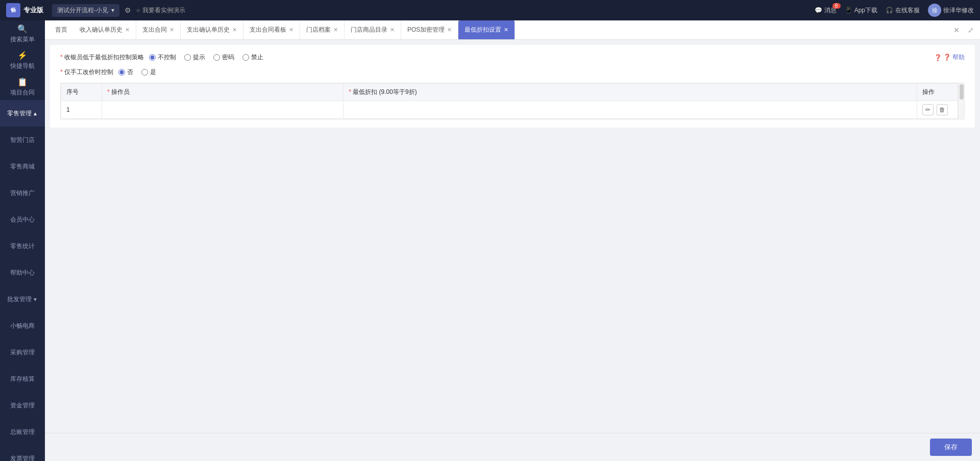 The image size is (980, 461). Describe the element at coordinates (22, 113) in the screenshot. I see `sidebar-item-retail: 零售管理 ▲` at that location.